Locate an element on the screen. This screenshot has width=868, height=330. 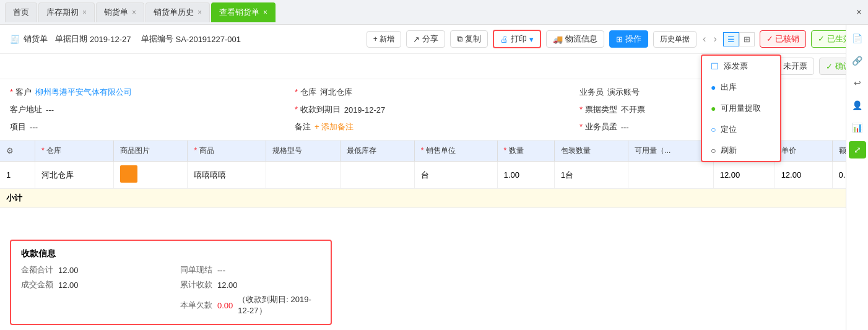
staff-label: 业务员 is located at coordinates (592, 92).